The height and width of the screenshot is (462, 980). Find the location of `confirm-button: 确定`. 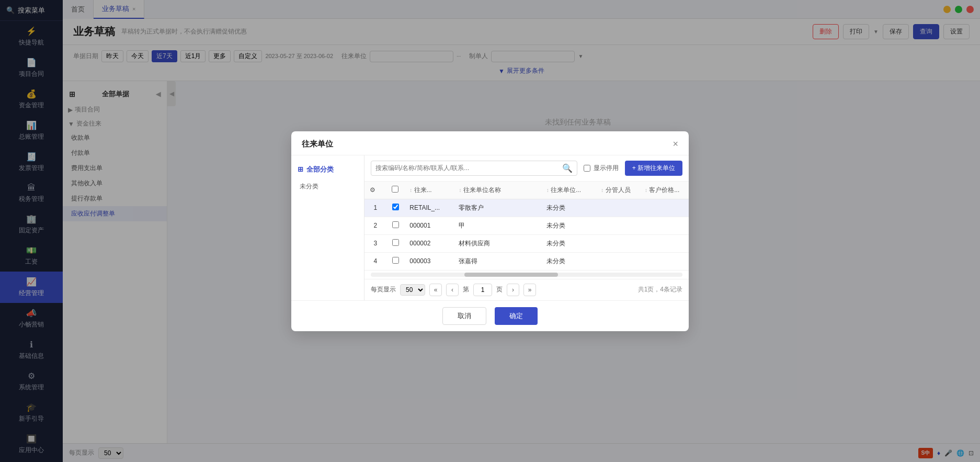

confirm-button: 确定 is located at coordinates (516, 316).